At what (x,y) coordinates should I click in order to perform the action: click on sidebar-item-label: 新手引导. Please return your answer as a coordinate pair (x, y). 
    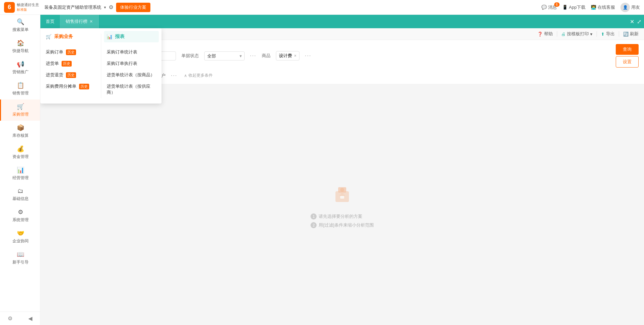
    Looking at the image, I should click on (21, 262).